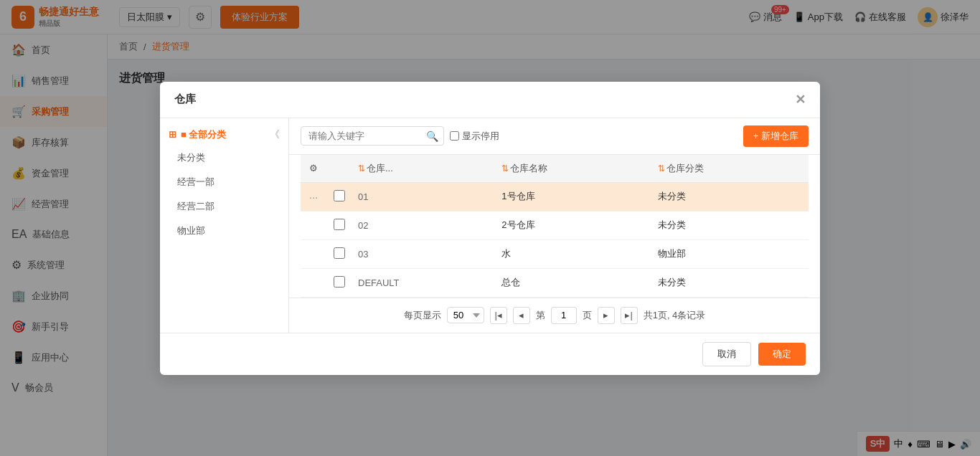 This screenshot has width=980, height=456. I want to click on table-row: ··· 01 1号仓库 未分类, so click(555, 196).